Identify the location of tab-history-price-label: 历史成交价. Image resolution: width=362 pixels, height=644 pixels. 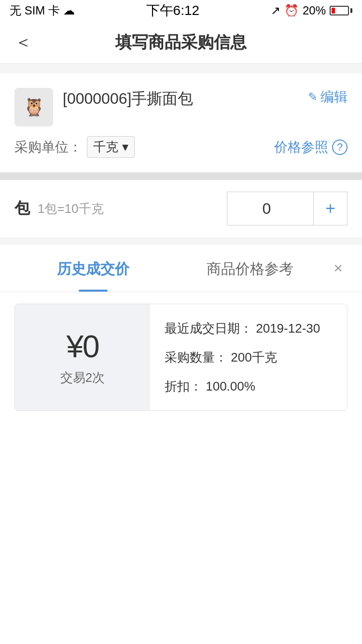
(93, 268).